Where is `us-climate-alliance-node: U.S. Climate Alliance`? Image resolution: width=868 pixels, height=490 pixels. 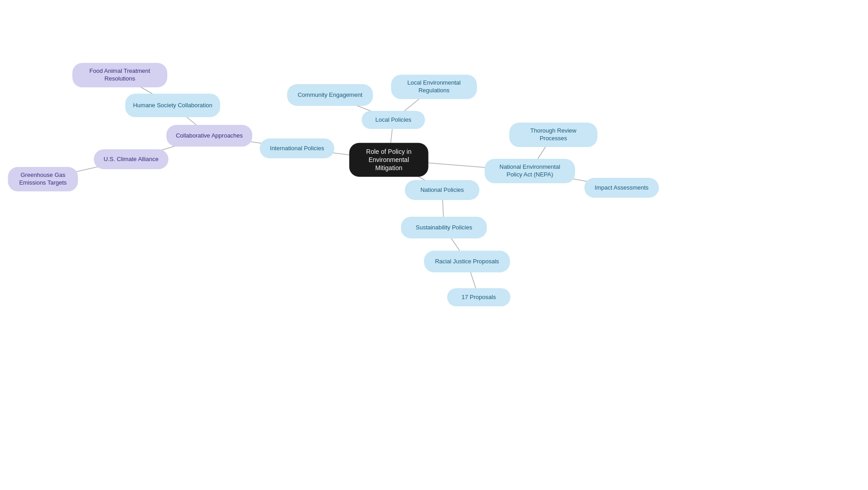
us-climate-alliance-node: U.S. Climate Alliance is located at coordinates (131, 159).